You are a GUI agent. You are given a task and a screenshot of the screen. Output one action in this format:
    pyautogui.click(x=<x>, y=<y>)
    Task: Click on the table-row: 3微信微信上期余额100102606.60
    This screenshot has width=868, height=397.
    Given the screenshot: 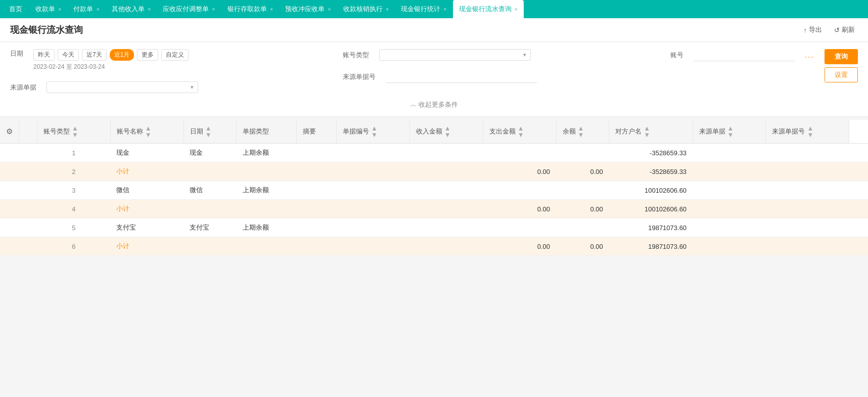 What is the action you would take?
    pyautogui.click(x=434, y=190)
    